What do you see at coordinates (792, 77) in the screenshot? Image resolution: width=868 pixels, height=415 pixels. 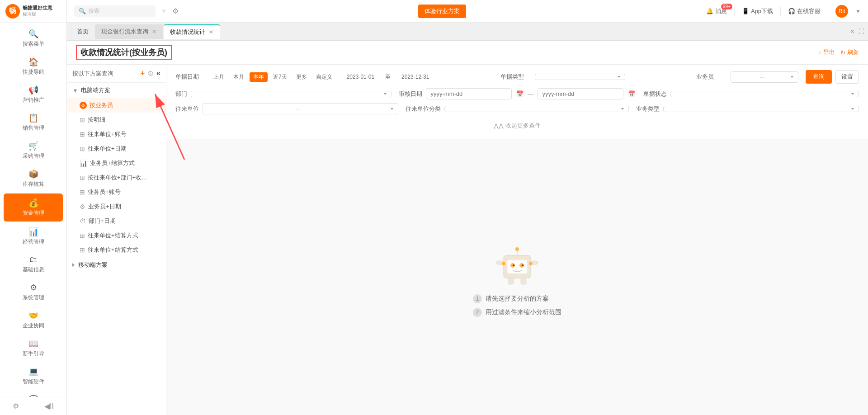 I see `salesman-chevron` at bounding box center [792, 77].